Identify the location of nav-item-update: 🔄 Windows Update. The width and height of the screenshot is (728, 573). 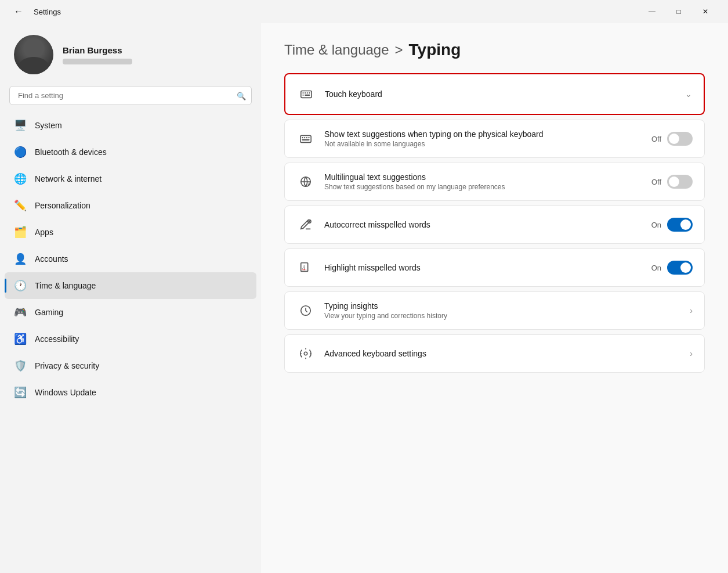
(131, 392).